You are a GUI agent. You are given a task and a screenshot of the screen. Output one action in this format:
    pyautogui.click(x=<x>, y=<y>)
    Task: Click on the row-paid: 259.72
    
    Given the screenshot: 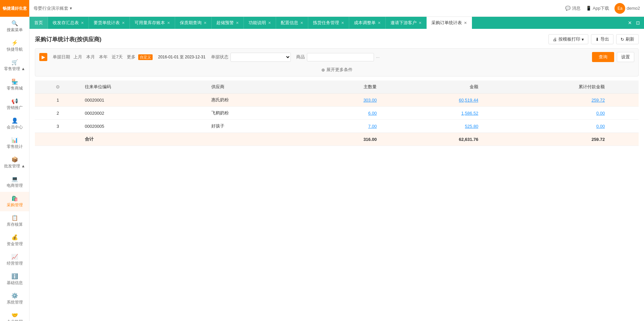 What is the action you would take?
    pyautogui.click(x=545, y=100)
    